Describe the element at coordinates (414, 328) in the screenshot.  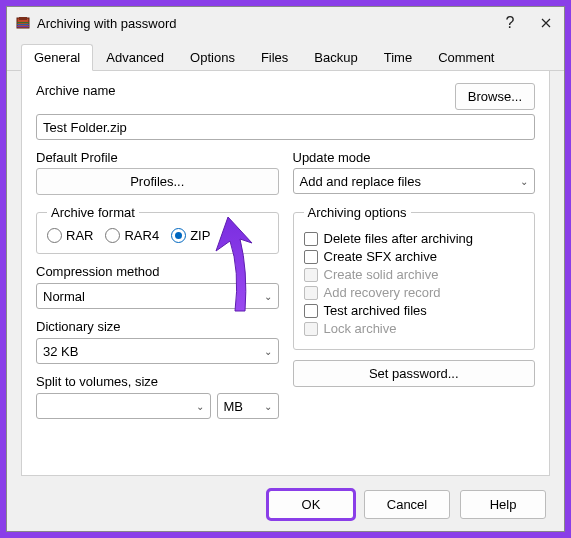
I see `chk-lock: Lock archive` at that location.